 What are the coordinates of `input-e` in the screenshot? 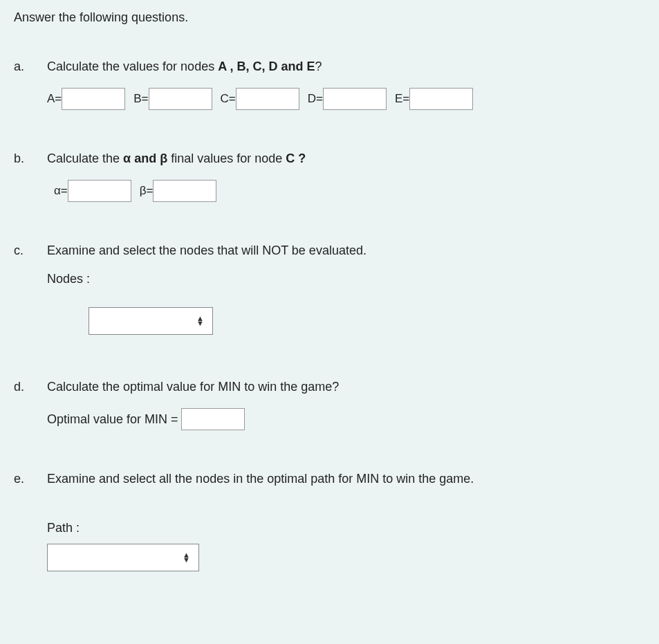 It's located at (441, 99).